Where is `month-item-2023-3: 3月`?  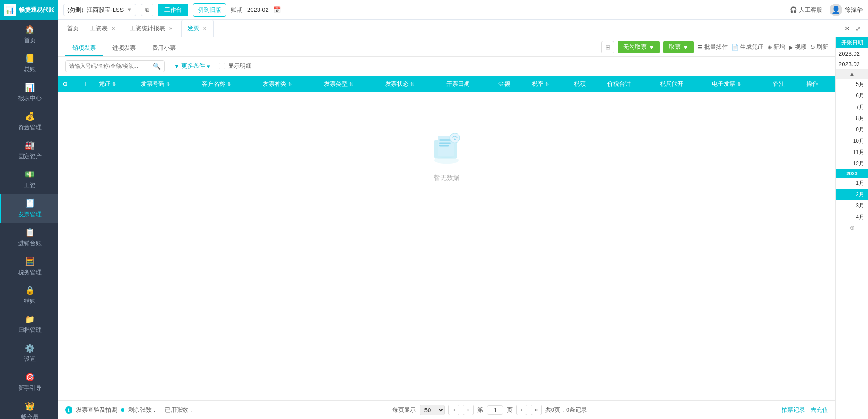 month-item-2023-3: 3月 is located at coordinates (852, 206).